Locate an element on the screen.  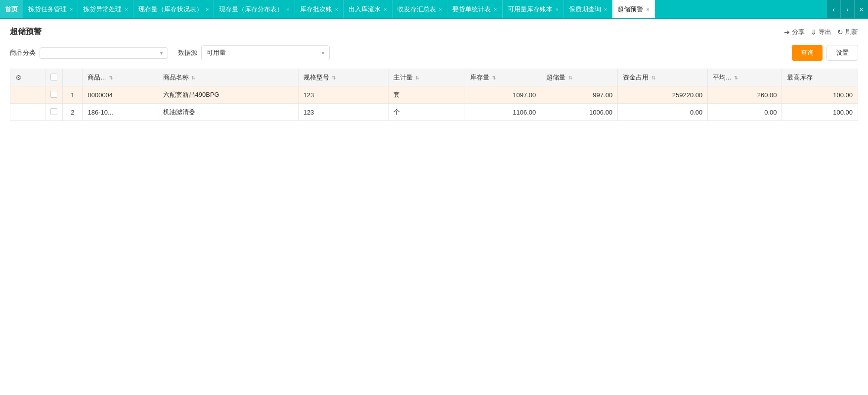
col-max-stock: 最高库存 is located at coordinates (820, 78).